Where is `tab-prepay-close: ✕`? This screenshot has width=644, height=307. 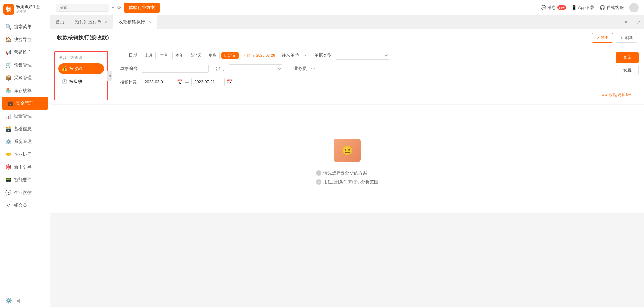
tab-prepay-close: ✕ is located at coordinates (106, 22).